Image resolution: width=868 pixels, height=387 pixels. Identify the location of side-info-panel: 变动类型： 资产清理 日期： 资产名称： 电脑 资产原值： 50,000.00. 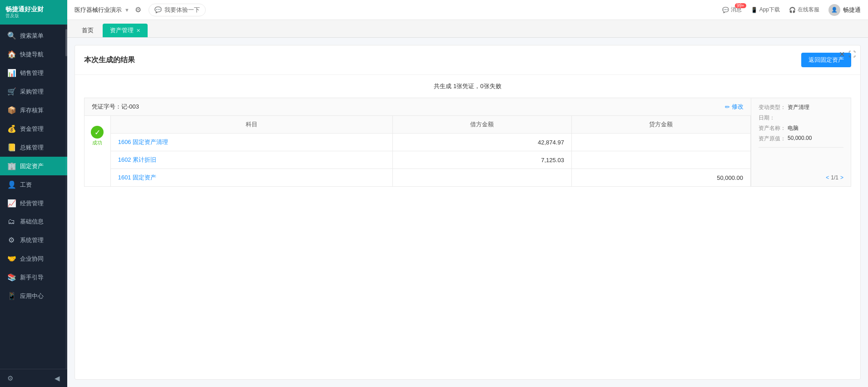
(801, 142).